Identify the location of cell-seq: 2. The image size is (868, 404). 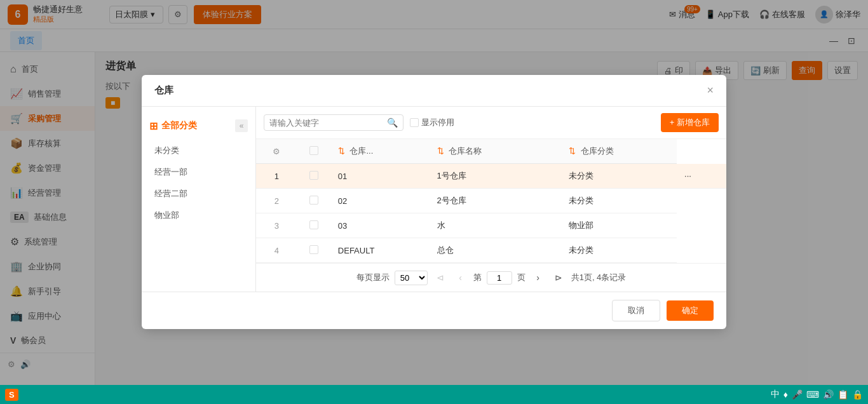
(277, 201).